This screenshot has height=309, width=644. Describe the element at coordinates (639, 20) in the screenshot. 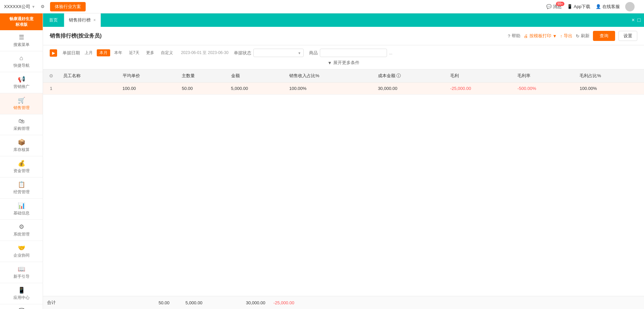

I see `tab-maximize-button: □` at that location.